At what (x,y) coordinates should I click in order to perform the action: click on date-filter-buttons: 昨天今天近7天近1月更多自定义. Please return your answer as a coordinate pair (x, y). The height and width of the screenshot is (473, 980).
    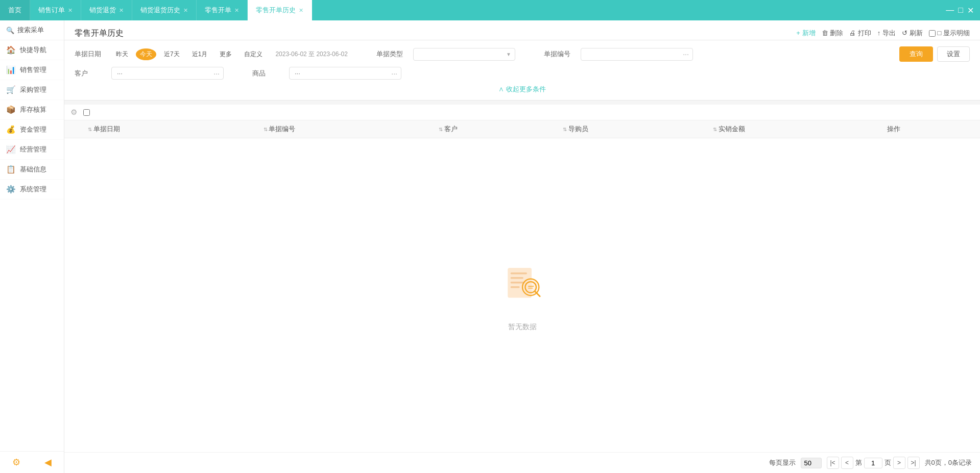
    Looking at the image, I should click on (189, 54).